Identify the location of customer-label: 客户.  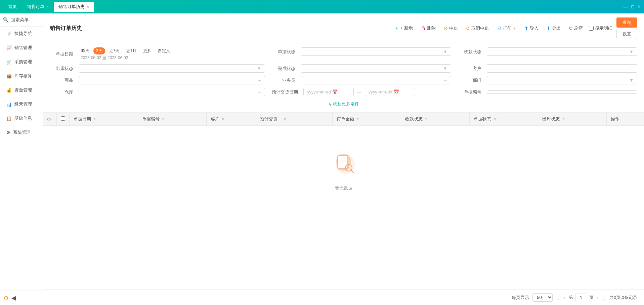
(471, 69).